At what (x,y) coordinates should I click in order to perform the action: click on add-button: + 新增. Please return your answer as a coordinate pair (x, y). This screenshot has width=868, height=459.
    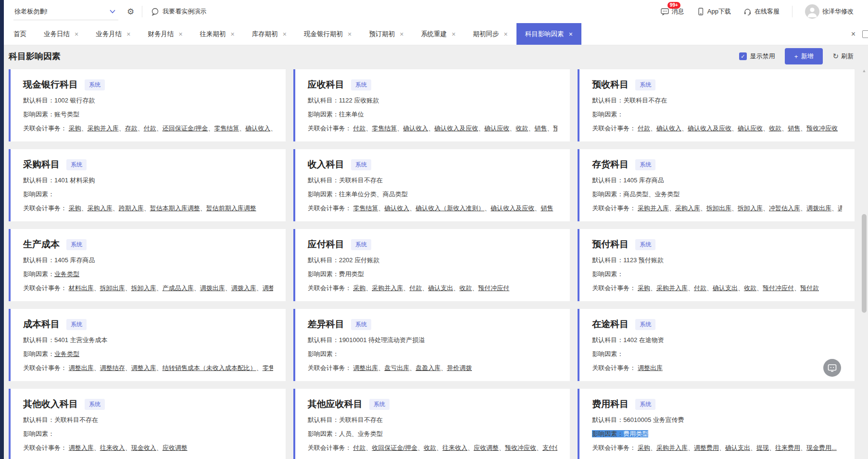
    Looking at the image, I should click on (804, 56).